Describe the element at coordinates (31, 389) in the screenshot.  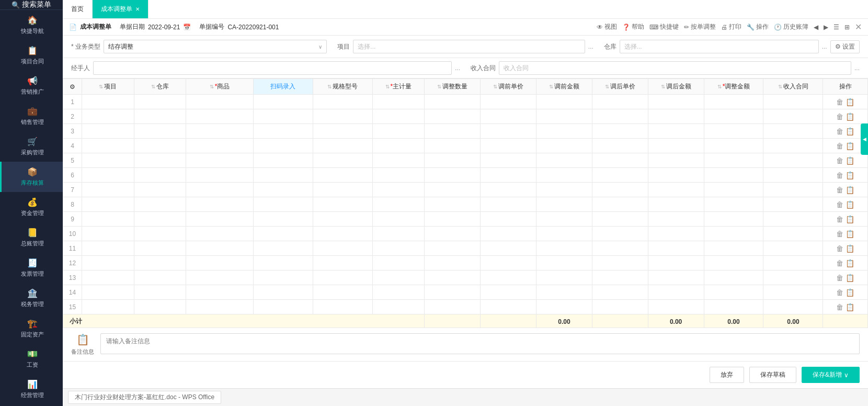
I see `sidebar-item-operations: 📊 经营管理` at that location.